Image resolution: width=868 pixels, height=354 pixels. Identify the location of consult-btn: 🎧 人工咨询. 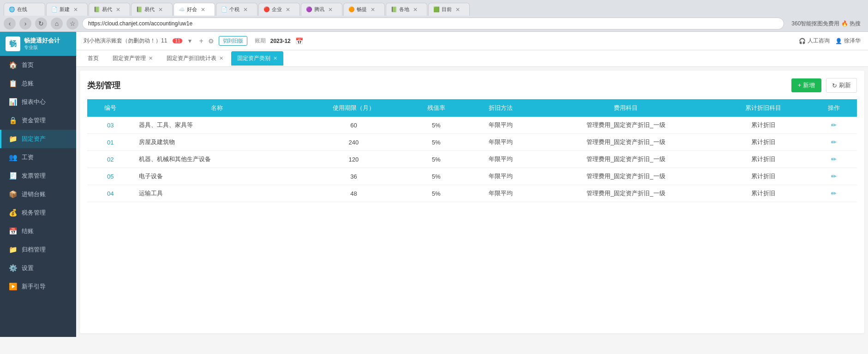
(814, 41).